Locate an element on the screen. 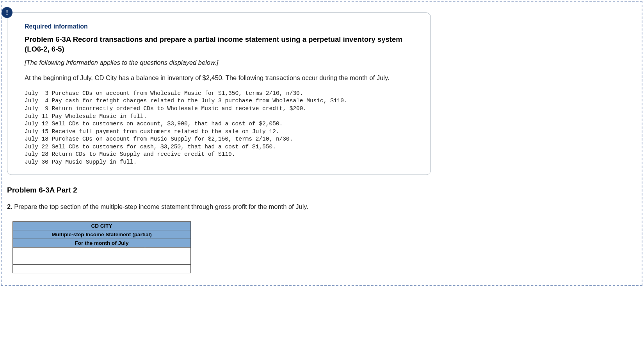 The width and height of the screenshot is (644, 344). table-header-title: Multiple-step Income Statement (partial) is located at coordinates (102, 235).